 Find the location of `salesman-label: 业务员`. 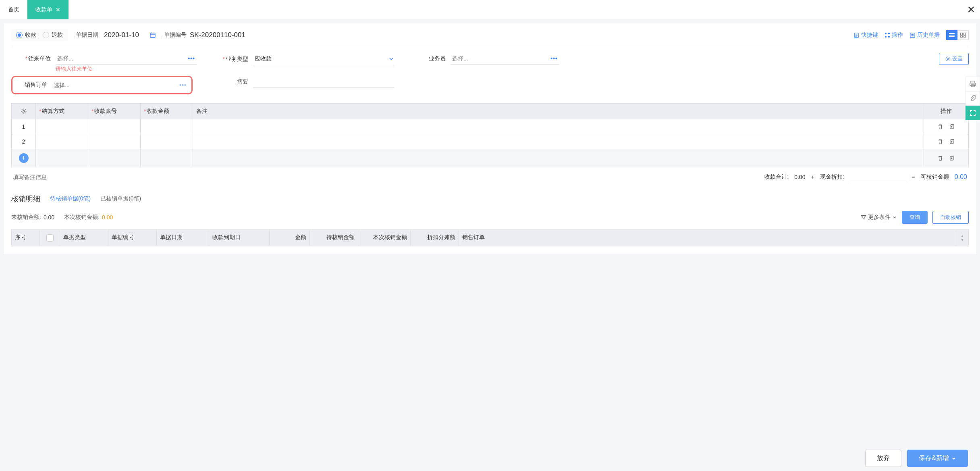

salesman-label: 业务员 is located at coordinates (428, 59).